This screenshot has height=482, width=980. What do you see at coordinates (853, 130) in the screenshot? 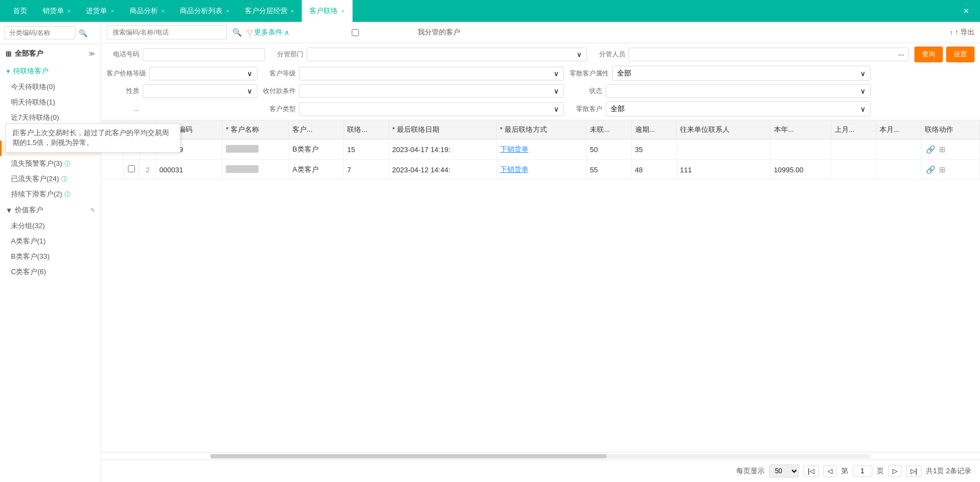
I see `col-last-month: 上月...` at bounding box center [853, 130].